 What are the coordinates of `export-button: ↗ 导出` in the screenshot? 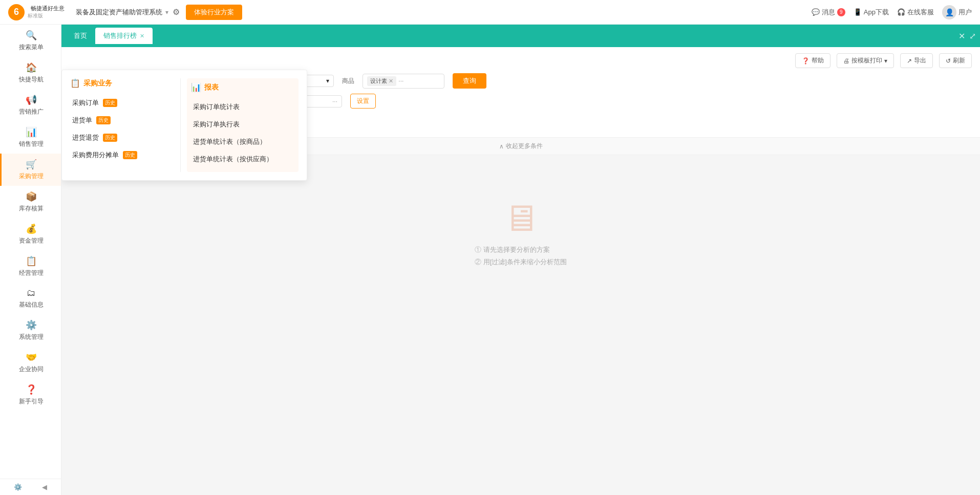 It's located at (917, 60).